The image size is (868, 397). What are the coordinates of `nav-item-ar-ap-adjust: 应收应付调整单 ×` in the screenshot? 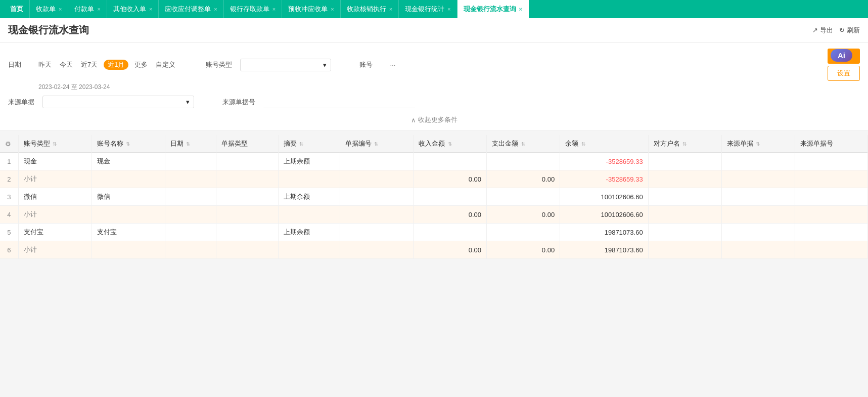 It's located at (191, 9).